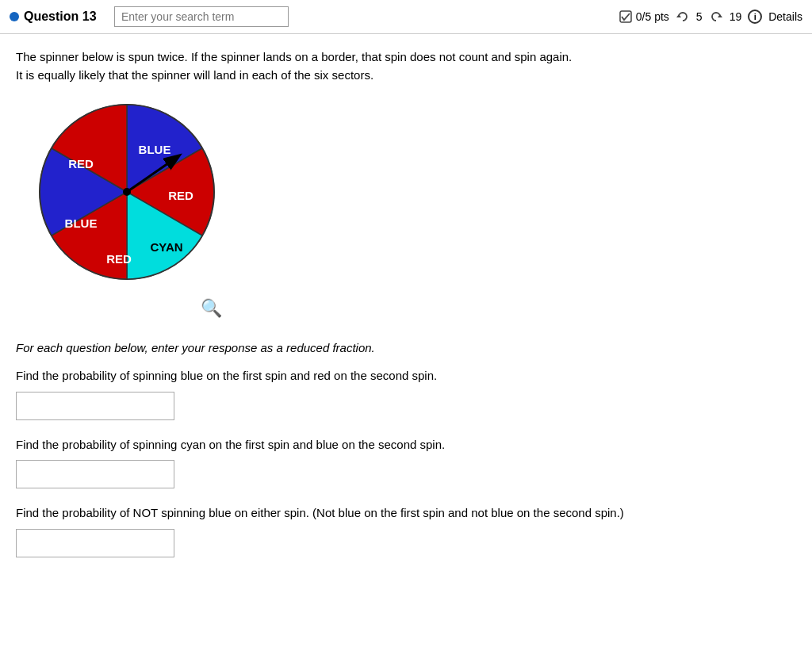 The width and height of the screenshot is (812, 651). What do you see at coordinates (406, 376) in the screenshot?
I see `question-1-text: Find the probability of spinning blue on…` at bounding box center [406, 376].